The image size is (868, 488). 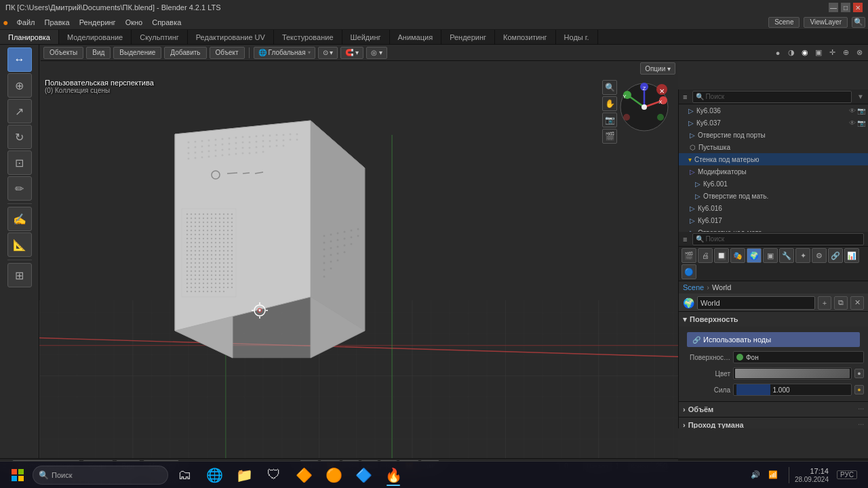 What do you see at coordinates (773, 184) in the screenshot?
I see `outliner-item-ku6-001: ▷ Ку6.001` at bounding box center [773, 184].